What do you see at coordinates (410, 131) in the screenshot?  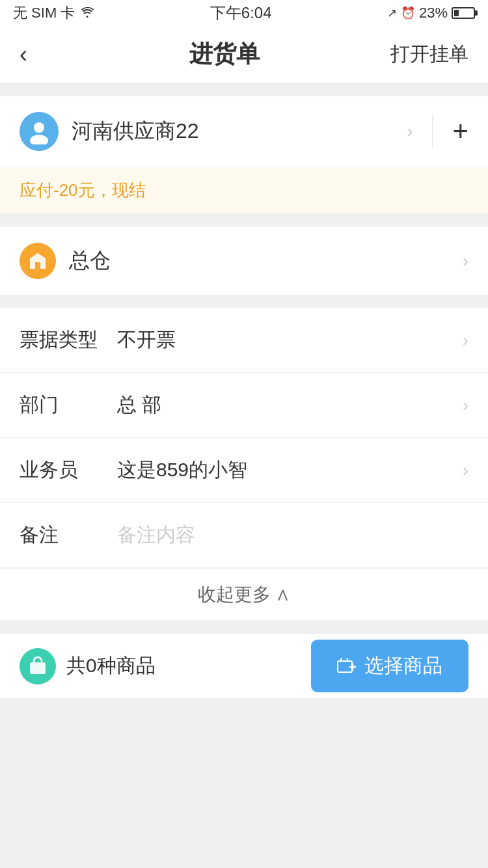 I see `supplier-chevron-icon: ›` at bounding box center [410, 131].